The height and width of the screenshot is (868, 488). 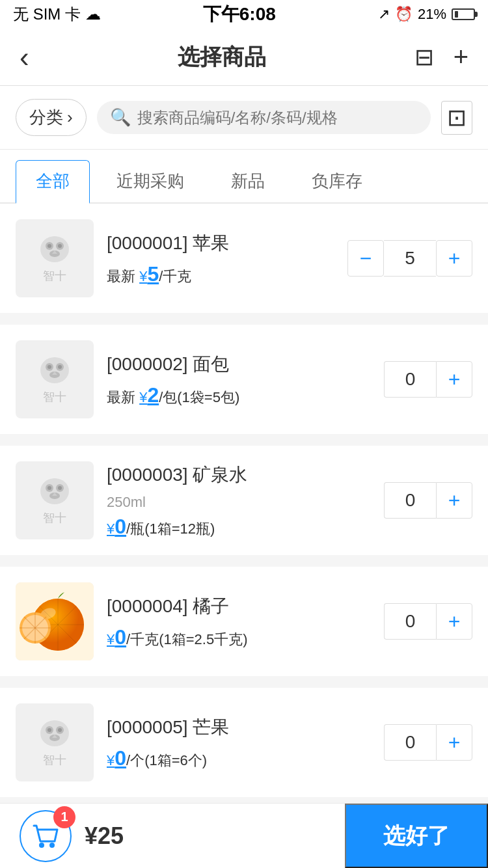 What do you see at coordinates (70, 117) in the screenshot?
I see `category-chevron: ›` at bounding box center [70, 117].